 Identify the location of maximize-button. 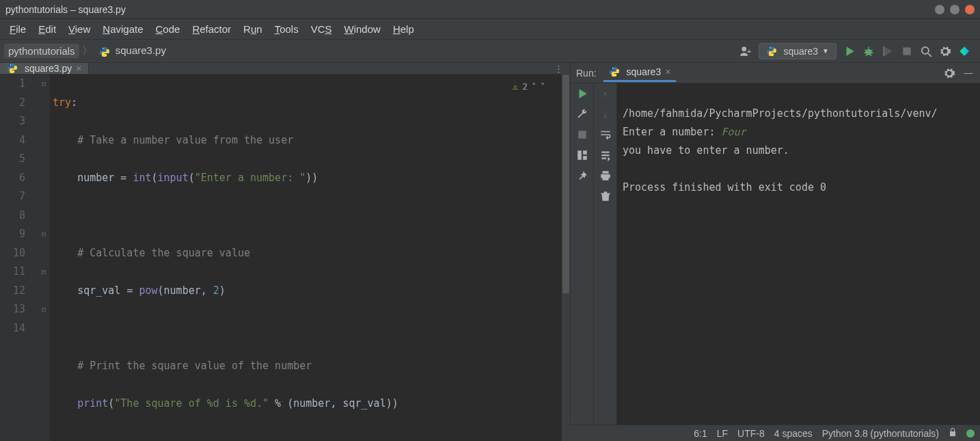
(955, 10).